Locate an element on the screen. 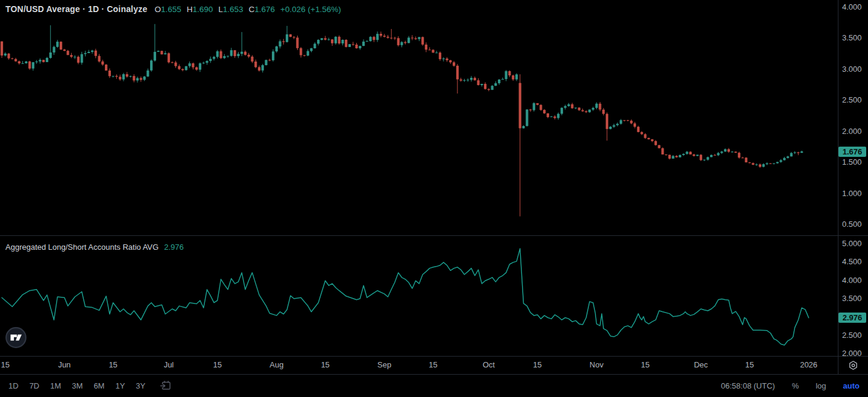 The image size is (868, 397). timeframe-1y: 1Y is located at coordinates (120, 386).